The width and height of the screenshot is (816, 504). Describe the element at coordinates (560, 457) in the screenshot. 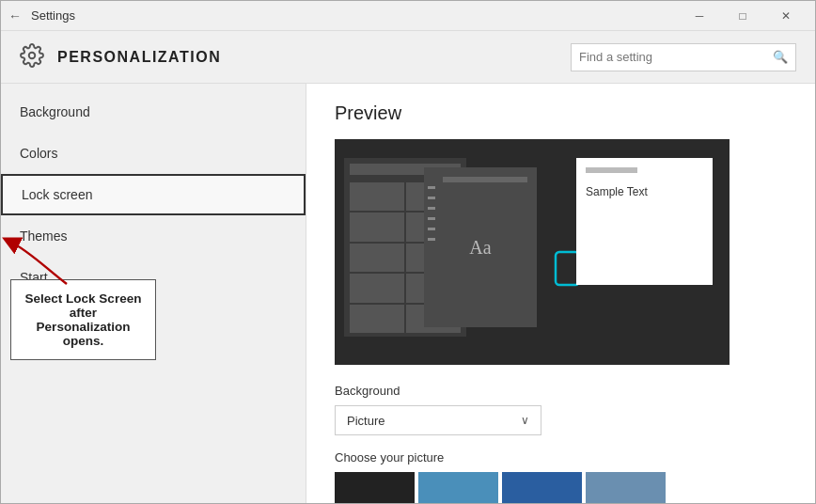

I see `choose-label: Choose your picture` at that location.